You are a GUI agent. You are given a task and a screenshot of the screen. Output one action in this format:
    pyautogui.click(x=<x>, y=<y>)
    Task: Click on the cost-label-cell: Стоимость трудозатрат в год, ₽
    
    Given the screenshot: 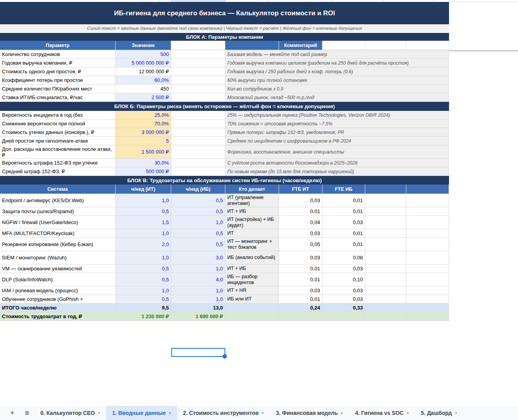 What is the action you would take?
    pyautogui.click(x=58, y=317)
    